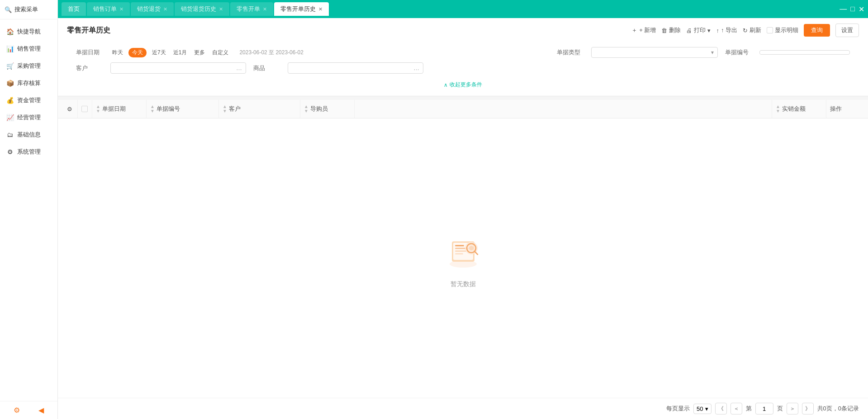 Image resolution: width=868 pixels, height=419 pixels. I want to click on tab-close-retail-open: ✕, so click(265, 9).